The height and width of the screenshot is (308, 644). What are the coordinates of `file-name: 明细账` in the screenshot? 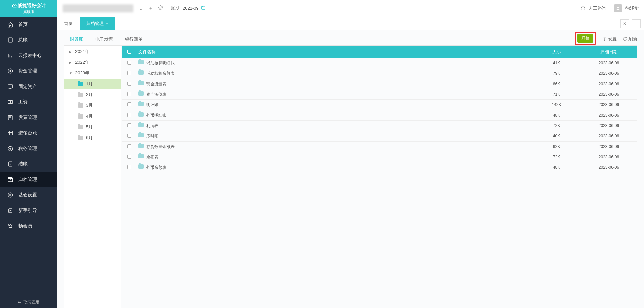 It's located at (152, 105).